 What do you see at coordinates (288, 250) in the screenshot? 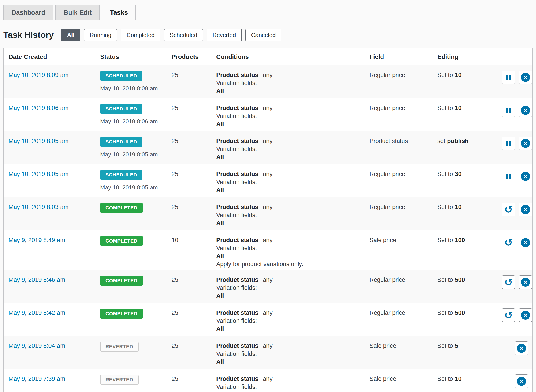
I see `conditions-cell: Product statusany Variation fields: All …` at bounding box center [288, 250].